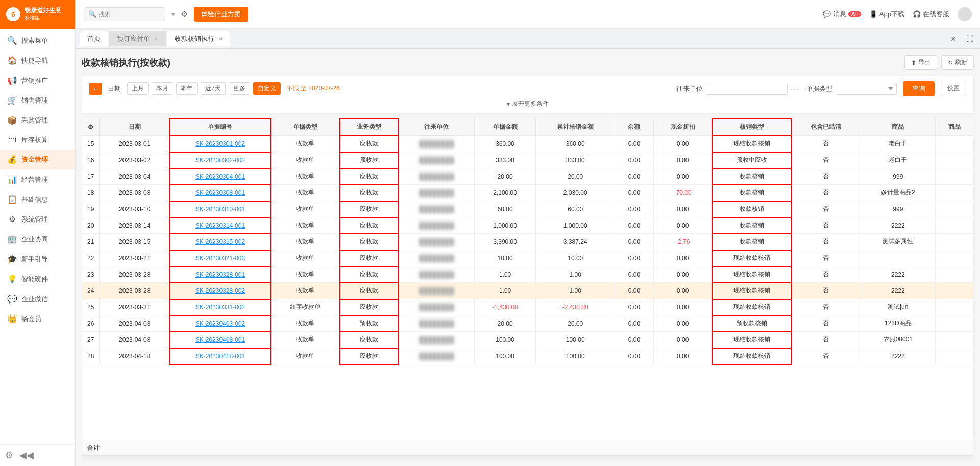  Describe the element at coordinates (38, 81) in the screenshot. I see `sidebar-item-marketing: 📢营销推广` at that location.